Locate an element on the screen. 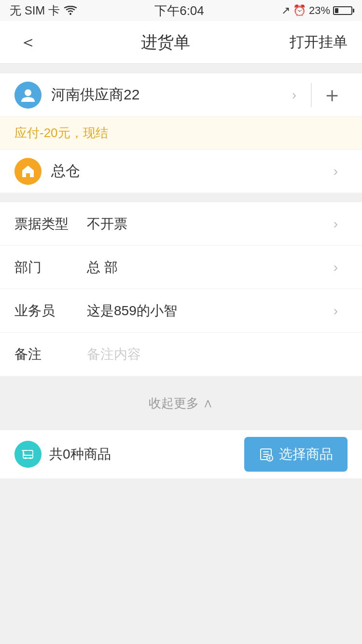 This screenshot has width=362, height=644. battery-icon is located at coordinates (343, 11).